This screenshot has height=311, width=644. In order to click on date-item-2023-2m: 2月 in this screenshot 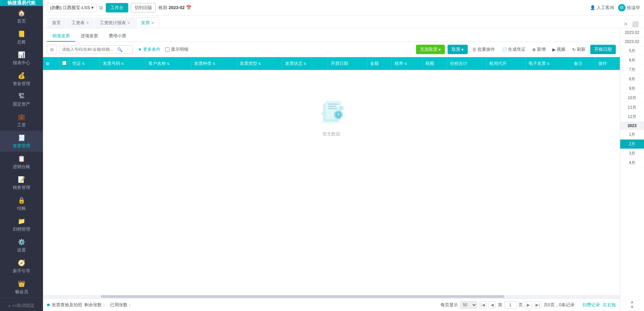, I will do `click(632, 144)`.